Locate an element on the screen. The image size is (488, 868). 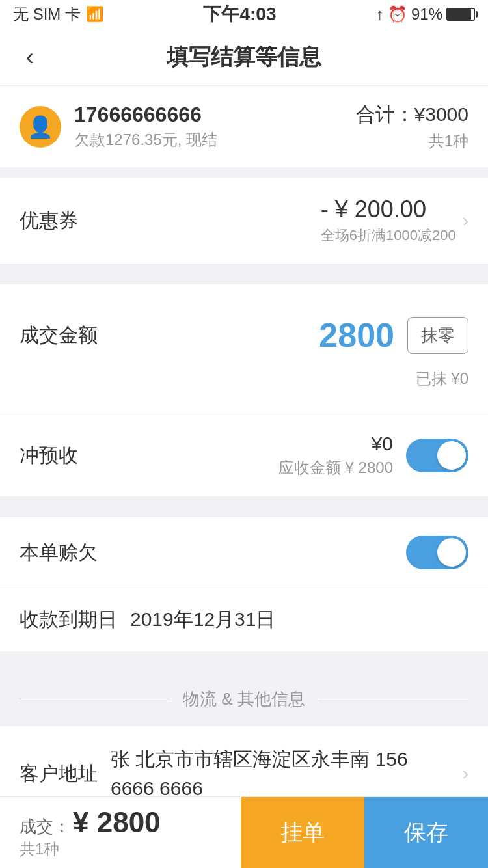
date-value: 2019年12月31日 is located at coordinates (203, 619).